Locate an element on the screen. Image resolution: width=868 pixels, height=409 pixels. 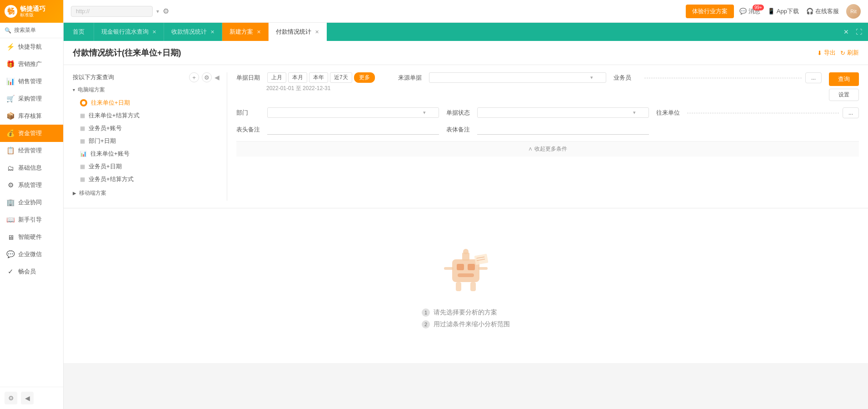
refresh-btn: ↻ 刷新 is located at coordinates (850, 53).